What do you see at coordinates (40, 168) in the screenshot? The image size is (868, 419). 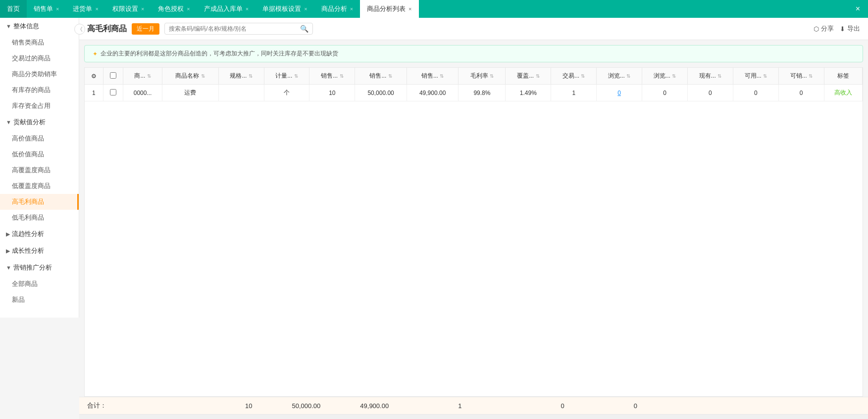 I see `sidebar: ▼ 整体信息 销售类商品 交易过的商品 商品分类助销率 有库存的商品 库存资金占…` at bounding box center [40, 168].